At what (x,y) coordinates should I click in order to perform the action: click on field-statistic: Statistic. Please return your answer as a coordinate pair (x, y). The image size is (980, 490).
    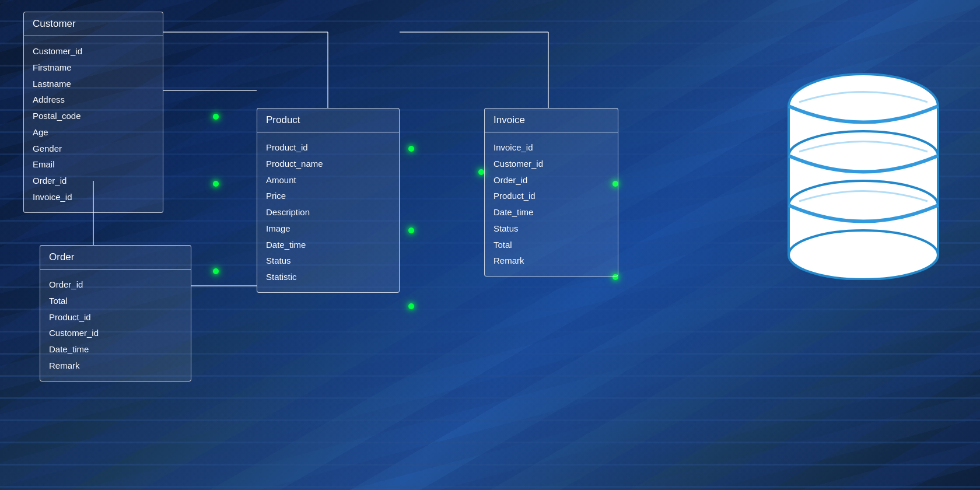
    Looking at the image, I should click on (328, 277).